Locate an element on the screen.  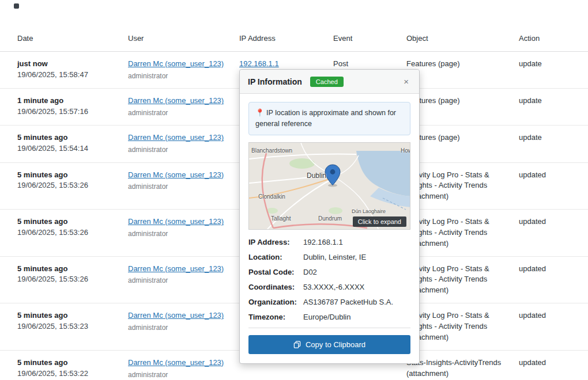
field-value: Dublin, Leinster, IE is located at coordinates (334, 257).